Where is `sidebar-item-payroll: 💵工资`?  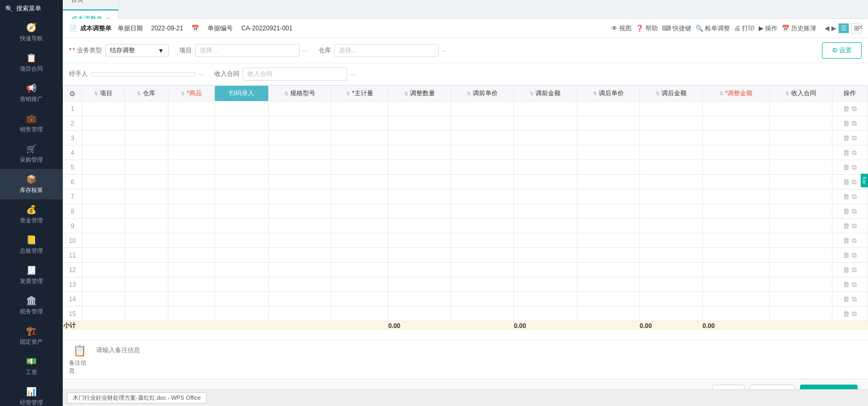
sidebar-item-payroll: 💵工资 is located at coordinates (31, 366).